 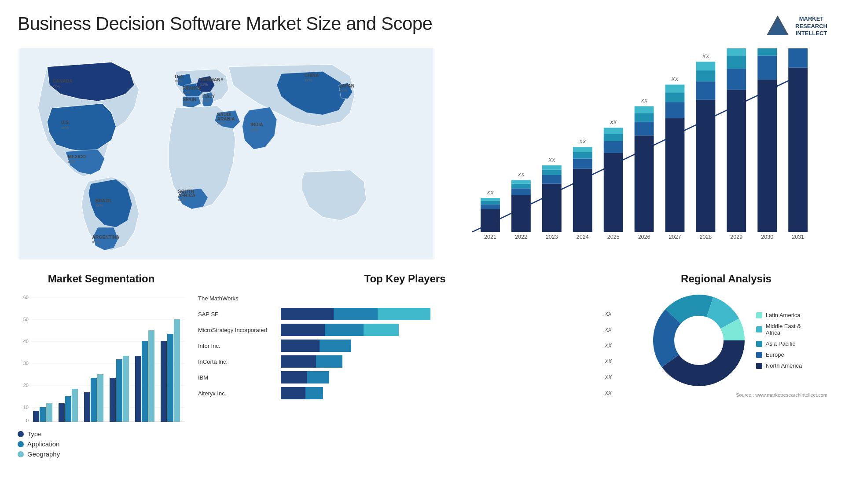 I want to click on legend-application: Application, so click(x=101, y=444).